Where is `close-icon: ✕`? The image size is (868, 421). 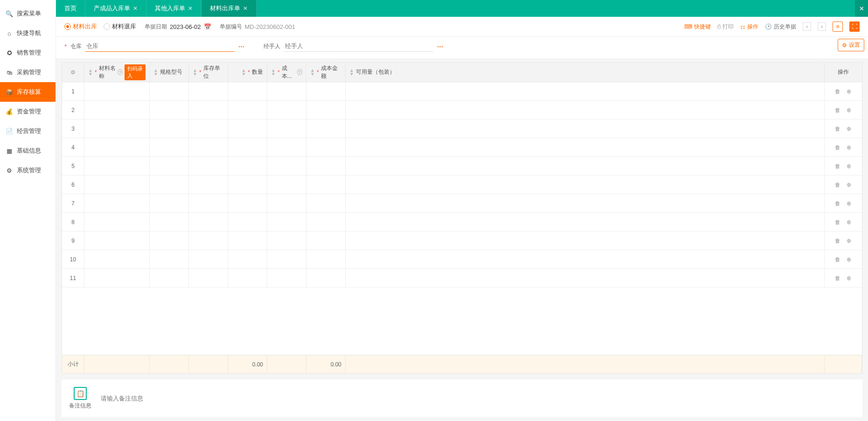 close-icon: ✕ is located at coordinates (190, 8).